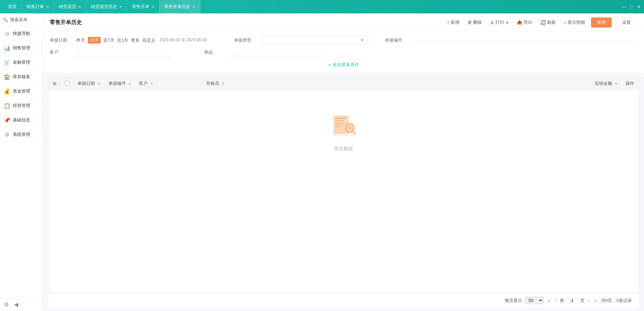  Describe the element at coordinates (19, 20) in the screenshot. I see `sidebar-search-label: 搜索采单` at that location.